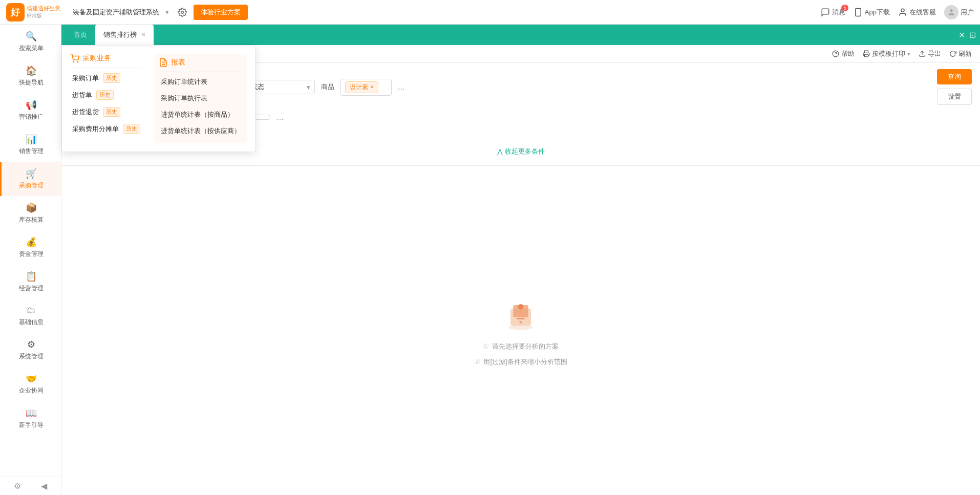 This screenshot has height=495, width=980. What do you see at coordinates (954, 97) in the screenshot?
I see `settings-btn2: 设置` at bounding box center [954, 97].